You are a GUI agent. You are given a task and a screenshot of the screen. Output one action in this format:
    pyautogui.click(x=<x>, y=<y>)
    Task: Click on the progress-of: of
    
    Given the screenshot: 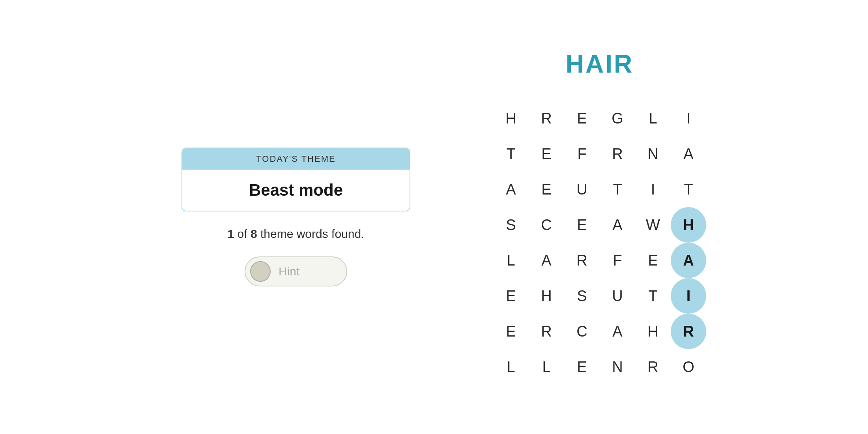 What is the action you would take?
    pyautogui.click(x=244, y=234)
    